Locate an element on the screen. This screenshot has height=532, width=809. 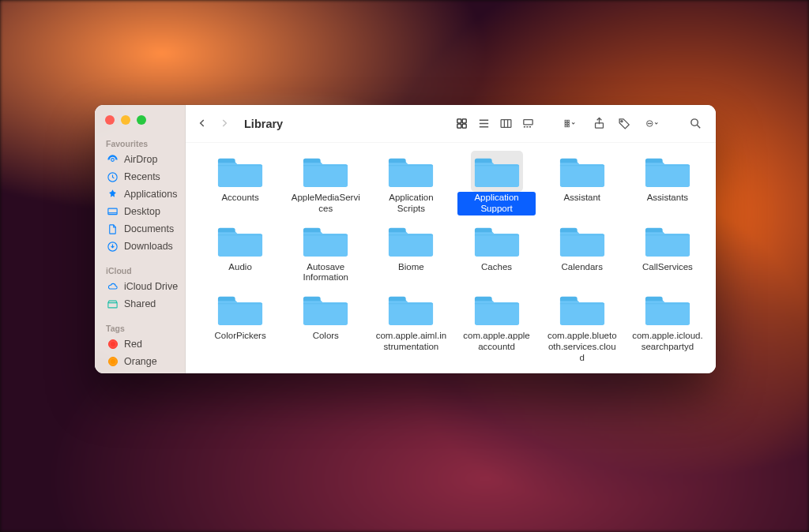
sidebar-section-favourites-header: Favourites is located at coordinates (140, 144).